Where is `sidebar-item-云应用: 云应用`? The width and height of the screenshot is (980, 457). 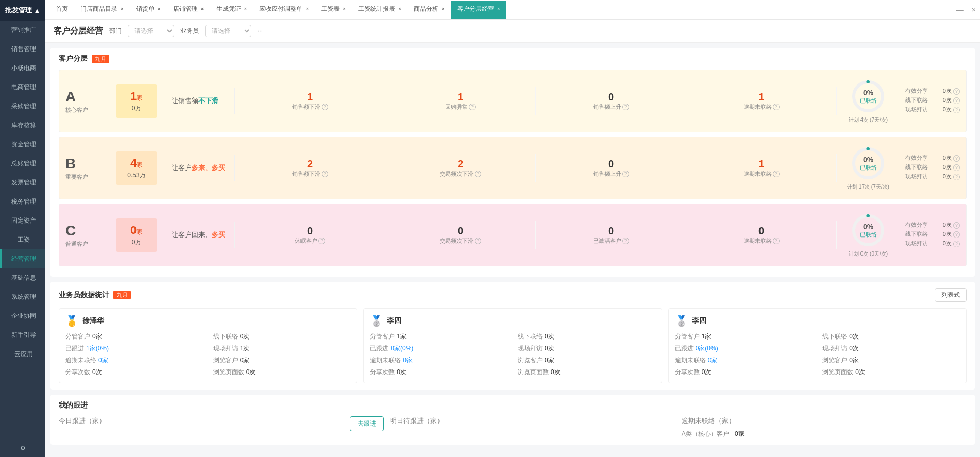 sidebar-item-云应用: 云应用 is located at coordinates (23, 354).